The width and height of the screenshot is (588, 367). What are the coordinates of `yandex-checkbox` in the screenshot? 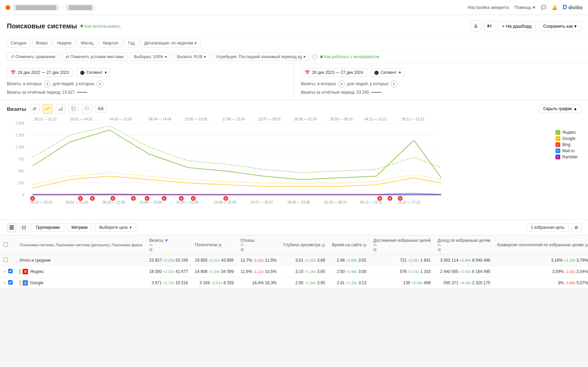 It's located at (10, 271).